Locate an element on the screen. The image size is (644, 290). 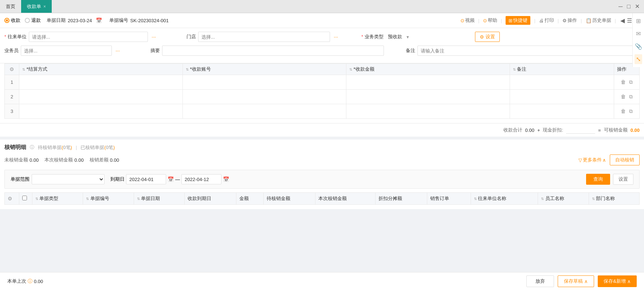
sidebar-mail-icon: ✉ is located at coordinates (638, 34).